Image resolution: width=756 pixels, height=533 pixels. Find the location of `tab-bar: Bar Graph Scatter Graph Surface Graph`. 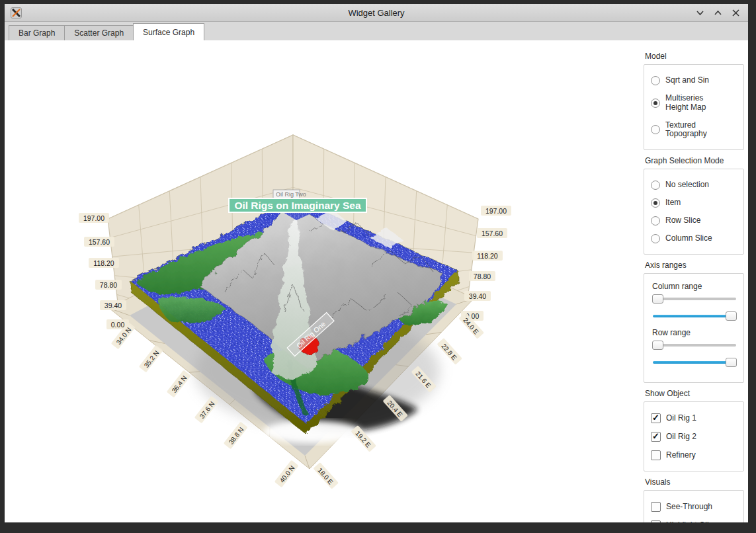

tab-bar: Bar Graph Scatter Graph Surface Graph is located at coordinates (376, 31).